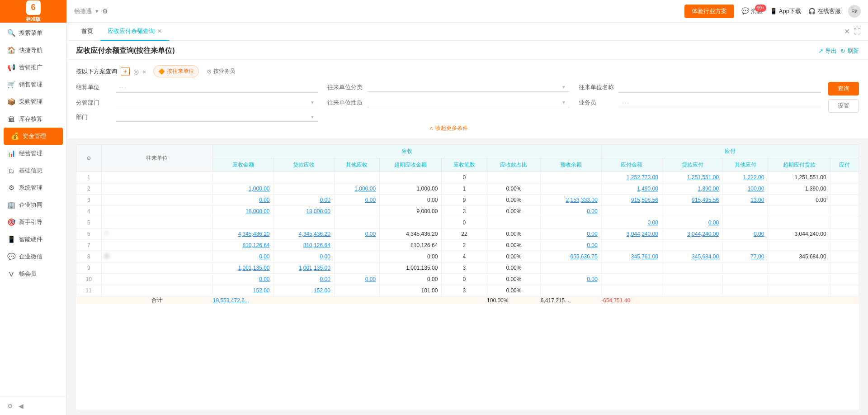 This screenshot has width=868, height=415. Describe the element at coordinates (31, 239) in the screenshot. I see `sidebar-label-device: 智能硬件` at that location.